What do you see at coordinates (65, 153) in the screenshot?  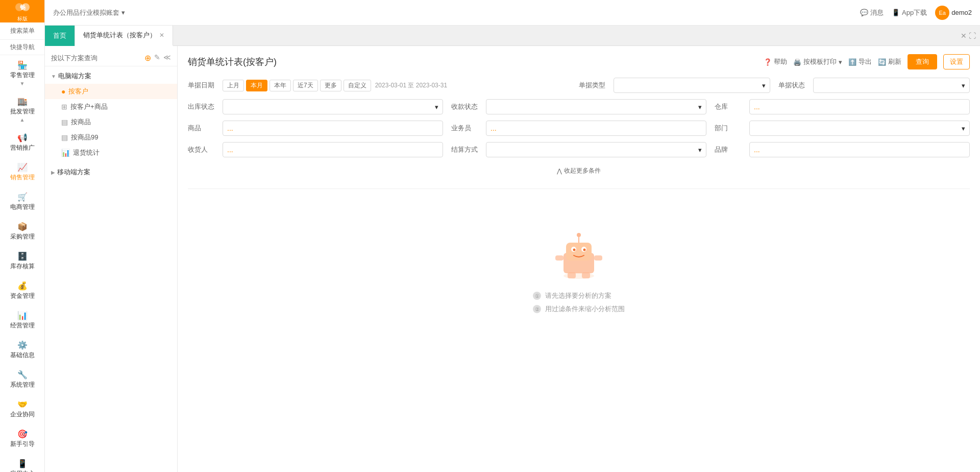 I see `return-stat-icon: 📊` at bounding box center [65, 153].